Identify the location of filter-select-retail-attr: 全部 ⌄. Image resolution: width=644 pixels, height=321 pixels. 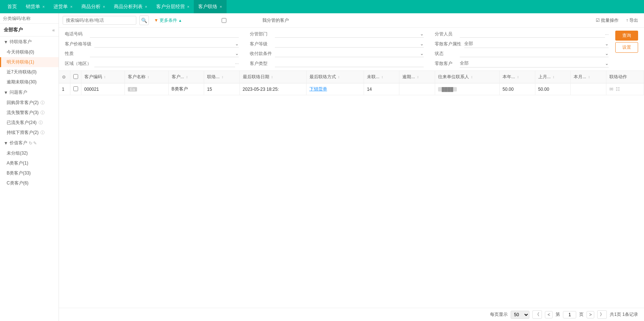
(536, 44).